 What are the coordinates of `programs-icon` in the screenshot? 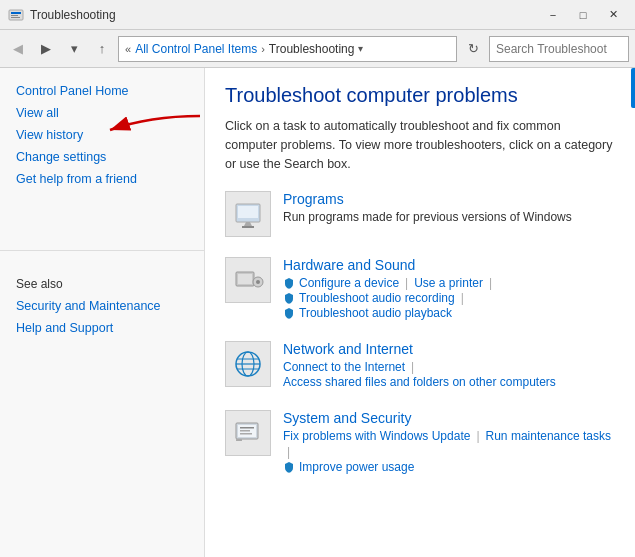 It's located at (248, 214).